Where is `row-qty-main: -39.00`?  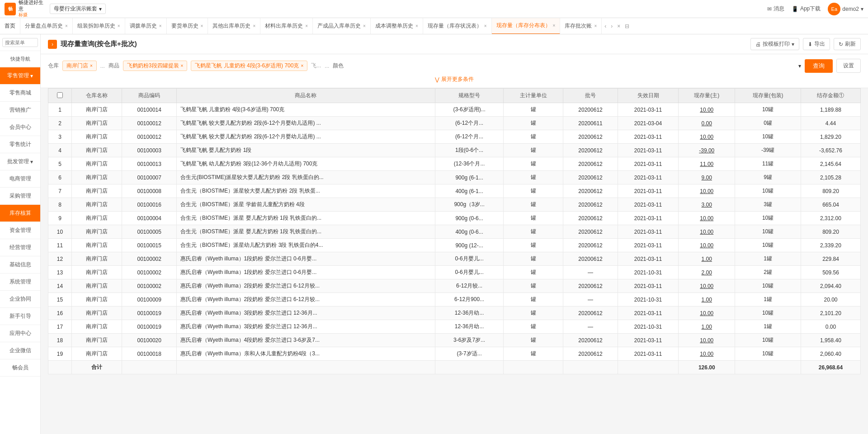
row-qty-main: -39.00 is located at coordinates (707, 151).